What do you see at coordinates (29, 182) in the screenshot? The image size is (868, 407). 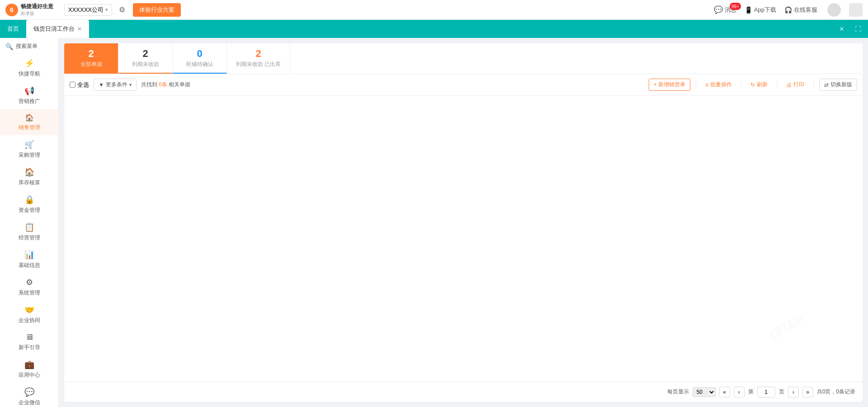 I see `sidebar-label-inventory: 库存核算` at bounding box center [29, 182].